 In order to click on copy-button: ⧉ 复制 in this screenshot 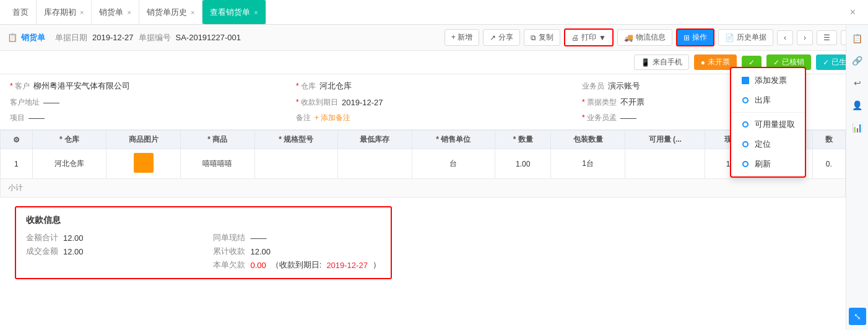, I will do `click(542, 37)`.